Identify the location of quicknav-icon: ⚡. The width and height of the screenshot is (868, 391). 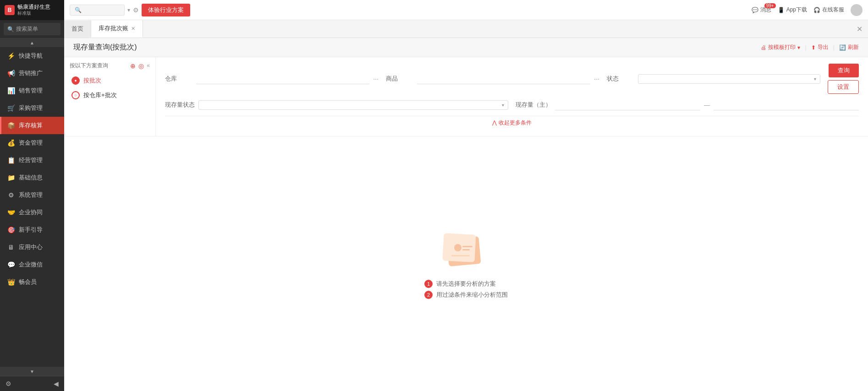
(11, 56).